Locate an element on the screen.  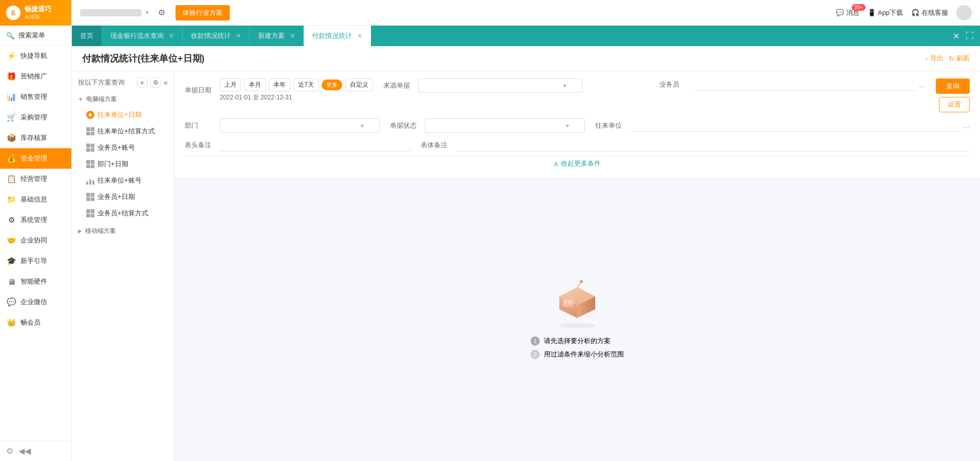
app-download-button: 📱 App下载 is located at coordinates (886, 13).